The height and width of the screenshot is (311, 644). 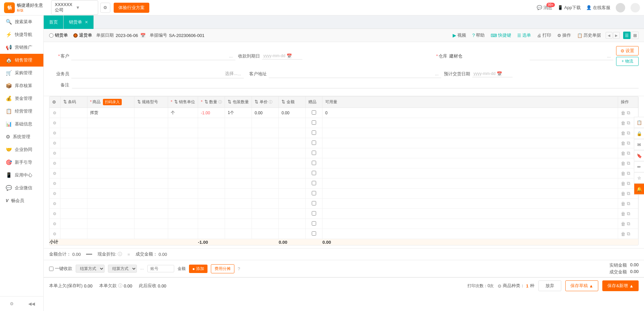 I want to click on sidebar-item-inventory: 📦 库存核算, so click(x=22, y=86).